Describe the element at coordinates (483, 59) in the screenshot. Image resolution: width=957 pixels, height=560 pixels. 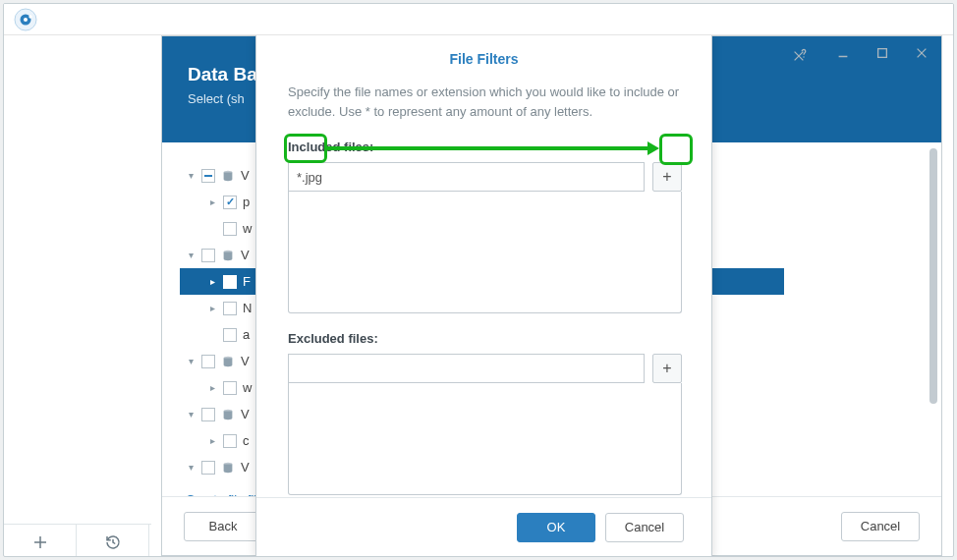
I see `modal-title: File Filters` at that location.